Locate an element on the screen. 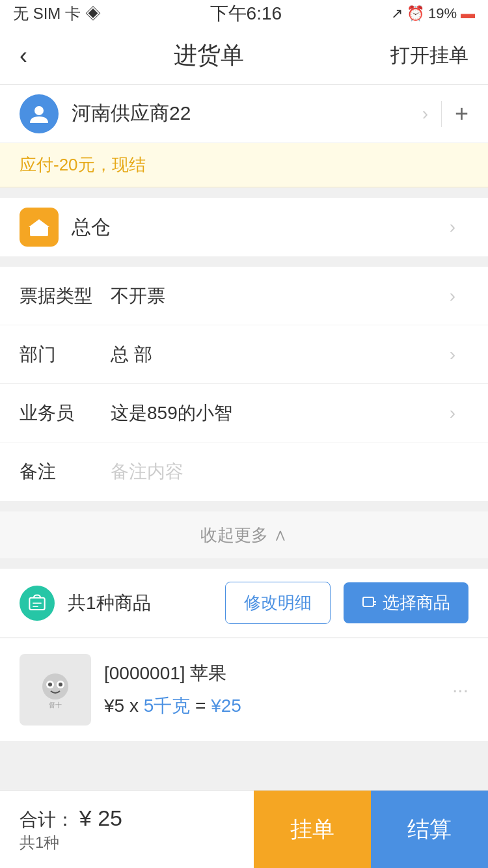 The image size is (488, 868). department-label: 部门 is located at coordinates (59, 355).